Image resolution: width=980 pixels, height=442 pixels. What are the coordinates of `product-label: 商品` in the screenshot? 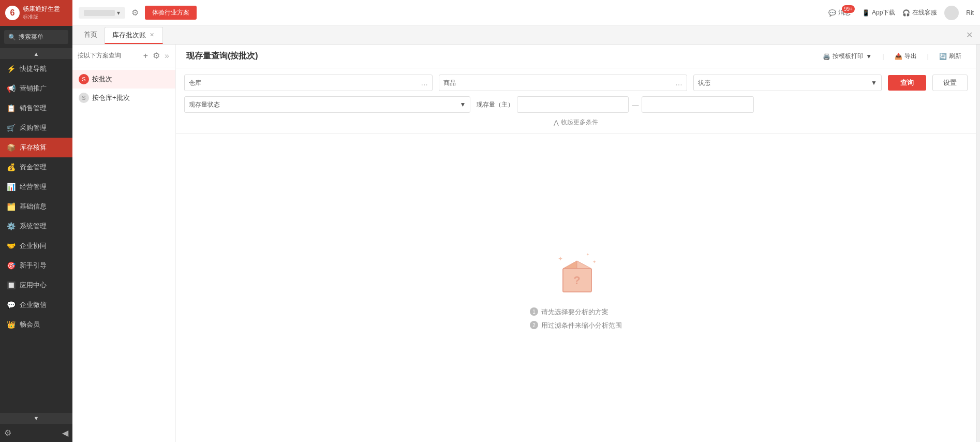 It's located at (450, 83).